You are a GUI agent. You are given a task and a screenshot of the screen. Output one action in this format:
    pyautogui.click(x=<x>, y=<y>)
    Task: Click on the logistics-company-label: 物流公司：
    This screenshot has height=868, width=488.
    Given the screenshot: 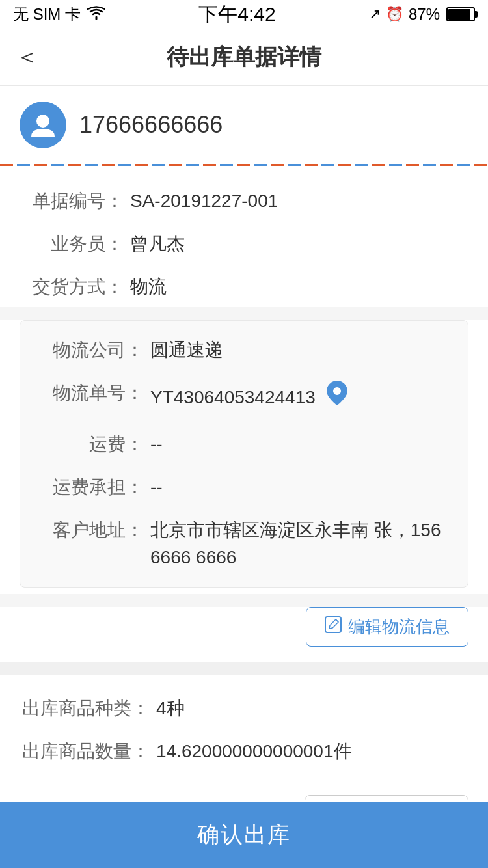 What is the action you would take?
    pyautogui.click(x=92, y=350)
    